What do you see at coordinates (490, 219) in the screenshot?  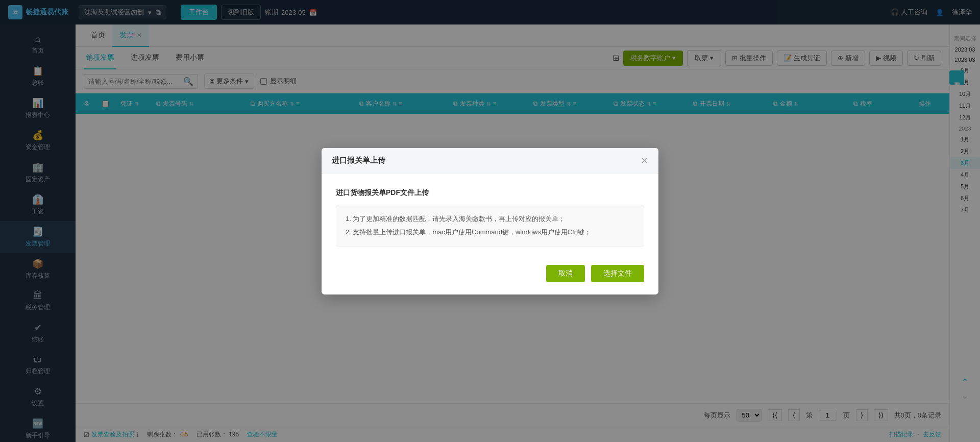 I see `modal-info-line-1: 1. 为了更加精准的数据匹配，请先录入海关缴款书，再上传对应的报关单；` at bounding box center [490, 219].